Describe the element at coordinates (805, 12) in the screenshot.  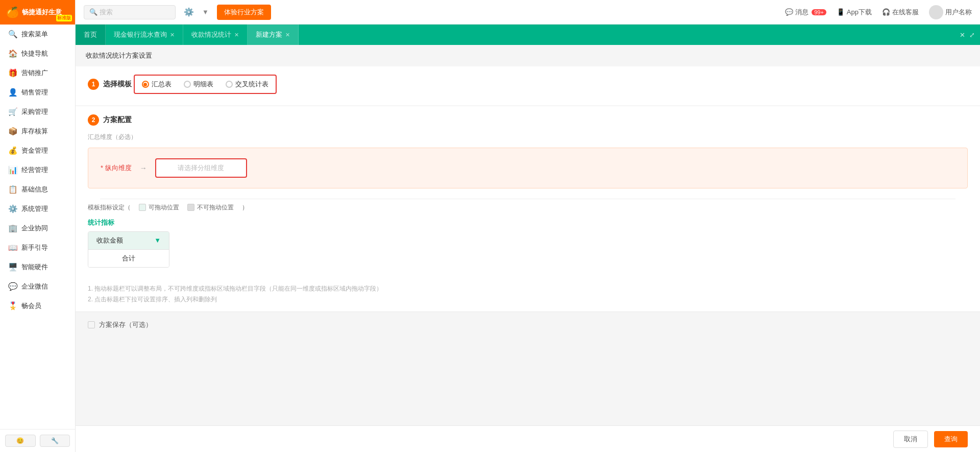
I see `notification-item: 💬 消息 99+` at that location.